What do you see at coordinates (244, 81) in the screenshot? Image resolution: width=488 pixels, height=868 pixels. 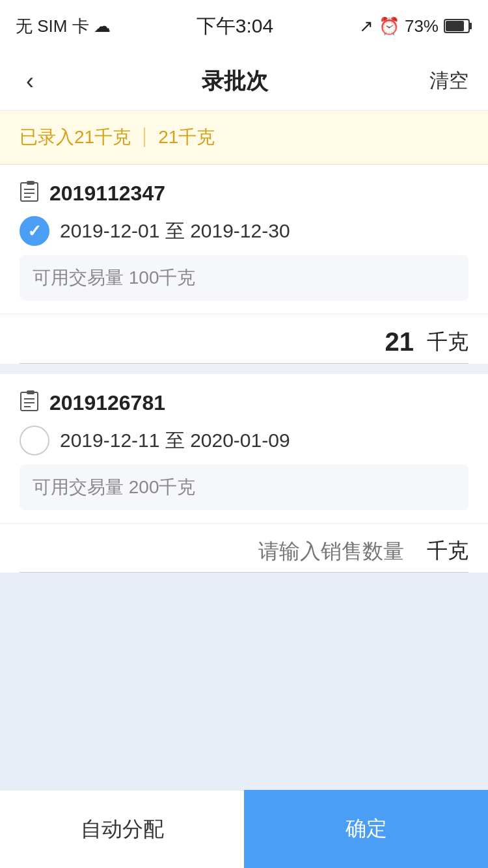 I see `nav-bar: ‹ 录批次 清空` at bounding box center [244, 81].